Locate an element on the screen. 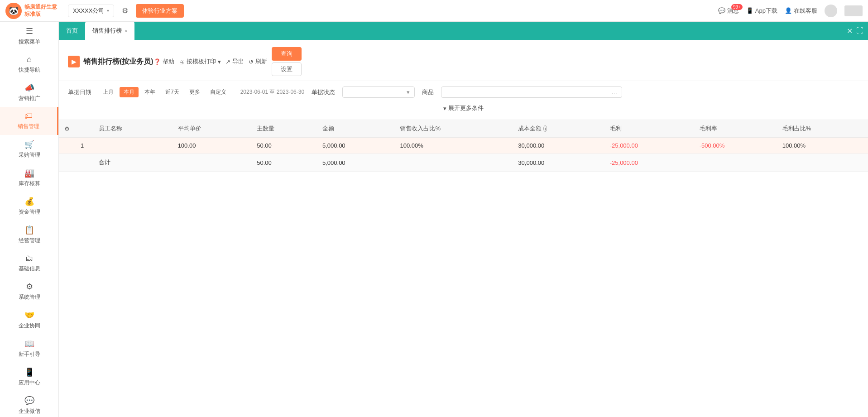 This screenshot has height=417, width=868. basic-info-icon: 🗂 is located at coordinates (29, 258).